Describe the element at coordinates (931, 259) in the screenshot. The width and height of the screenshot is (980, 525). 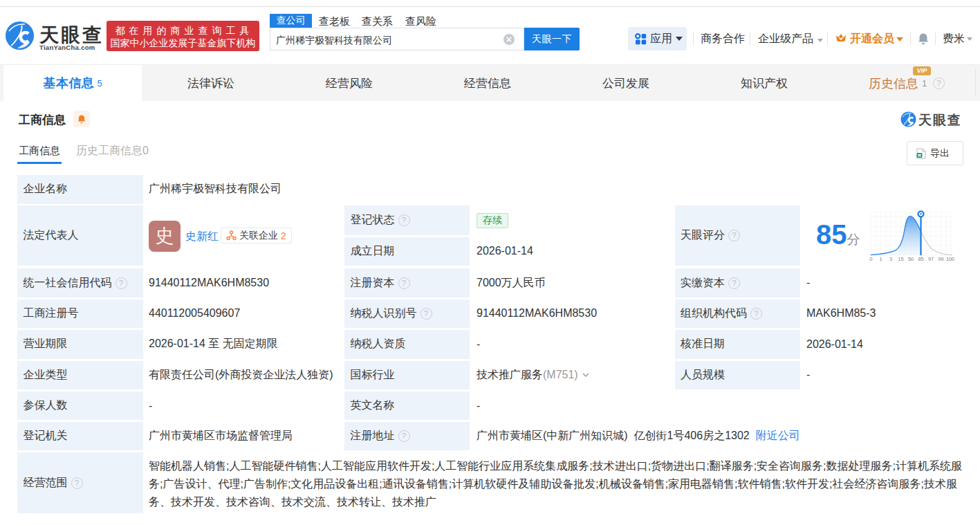
I see `svg-text: 97` at that location.